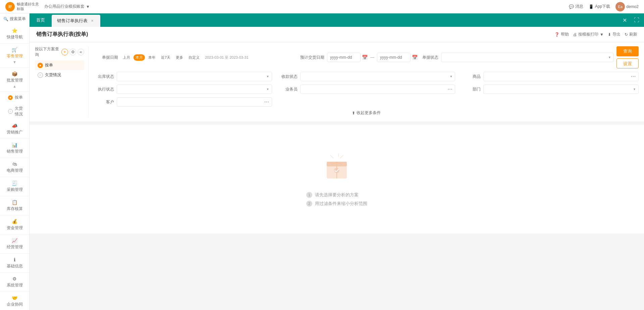  What do you see at coordinates (378, 89) in the screenshot?
I see `salesperson-wrapper` at bounding box center [378, 89].